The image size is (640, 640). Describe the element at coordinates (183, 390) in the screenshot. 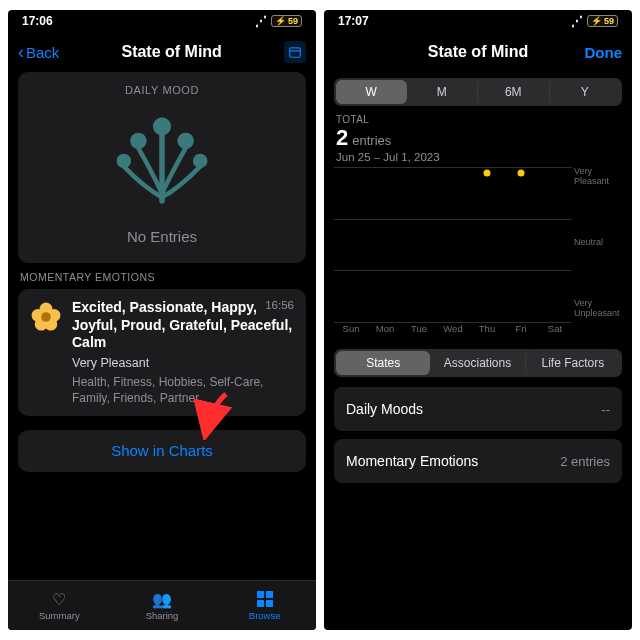

I see `entry-tags: Health, Fitness, Hobbies, Self-Care, Fam…` at that location.